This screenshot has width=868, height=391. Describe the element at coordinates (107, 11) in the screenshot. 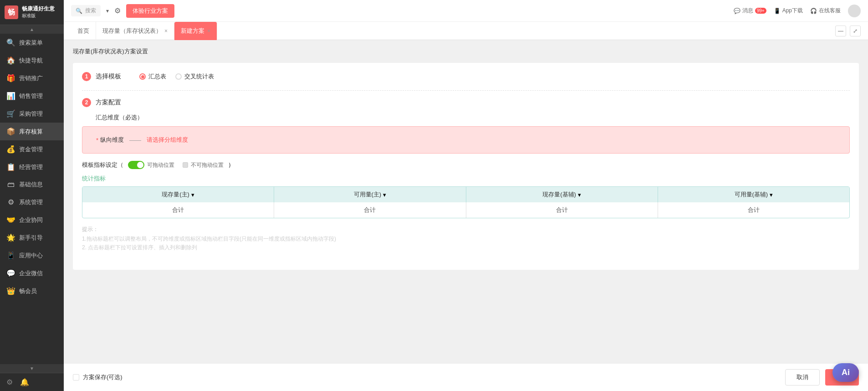

I see `topbar-dropdown: ▾` at that location.